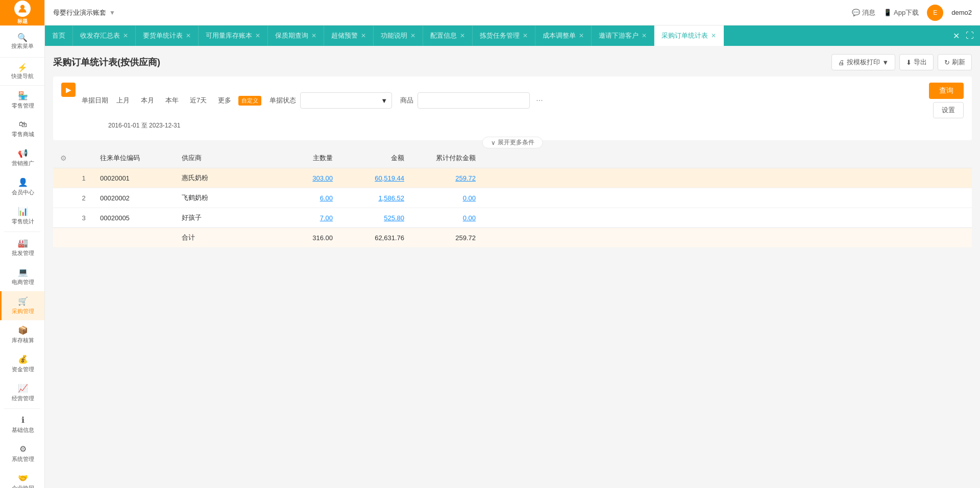 This screenshot has width=980, height=488. What do you see at coordinates (954, 62) in the screenshot?
I see `refresh-button: ↻ 刷新` at bounding box center [954, 62].